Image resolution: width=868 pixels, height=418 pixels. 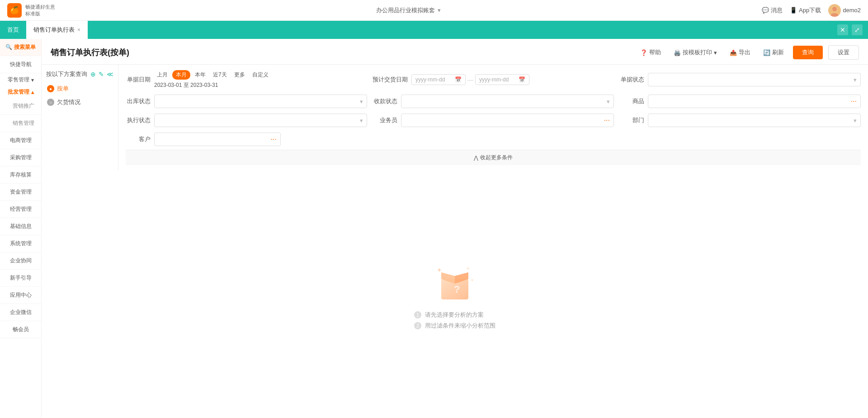 What do you see at coordinates (246, 101) in the screenshot?
I see `filter-item-out-status: 出库状态 ▾` at bounding box center [246, 101].